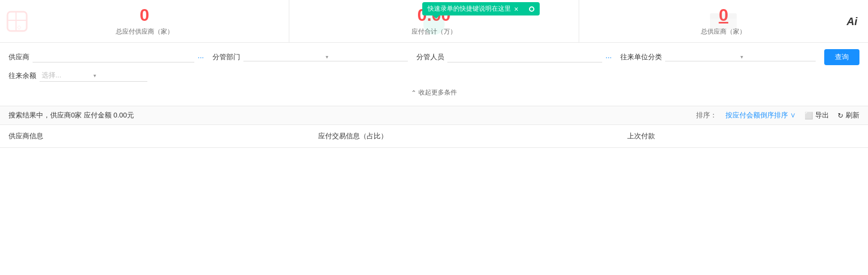 The image size is (868, 275). What do you see at coordinates (852, 21) in the screenshot?
I see `ai-badge: Ai` at bounding box center [852, 21].